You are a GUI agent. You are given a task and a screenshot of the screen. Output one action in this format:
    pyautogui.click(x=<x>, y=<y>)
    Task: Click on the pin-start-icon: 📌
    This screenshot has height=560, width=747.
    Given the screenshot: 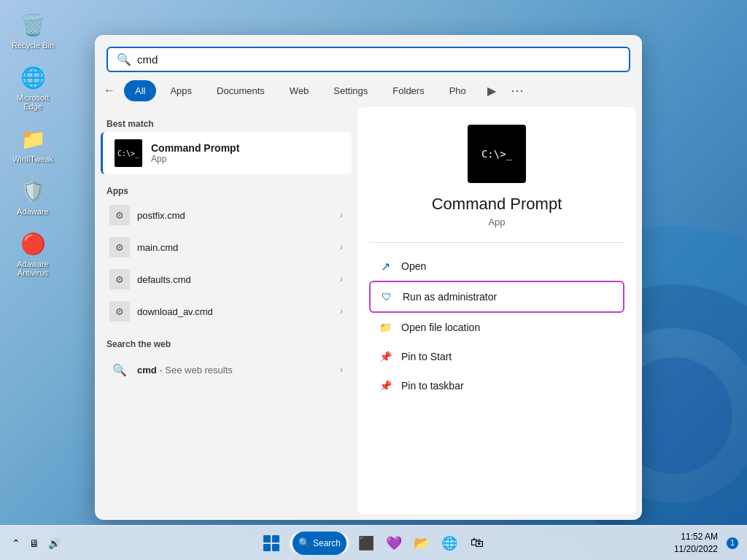 What is the action you would take?
    pyautogui.click(x=385, y=357)
    